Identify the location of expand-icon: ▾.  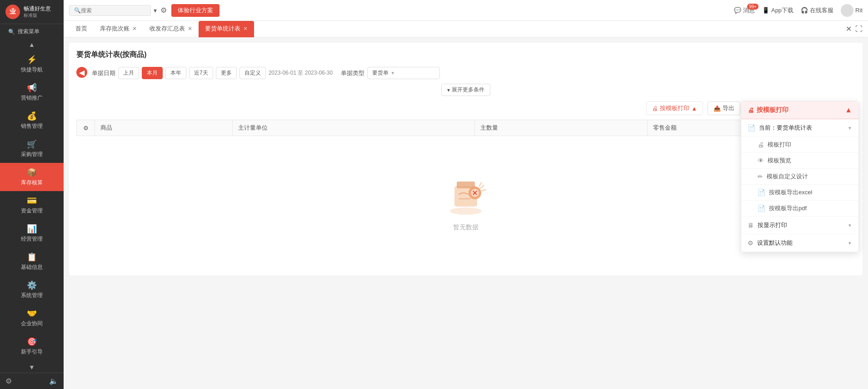
(449, 90).